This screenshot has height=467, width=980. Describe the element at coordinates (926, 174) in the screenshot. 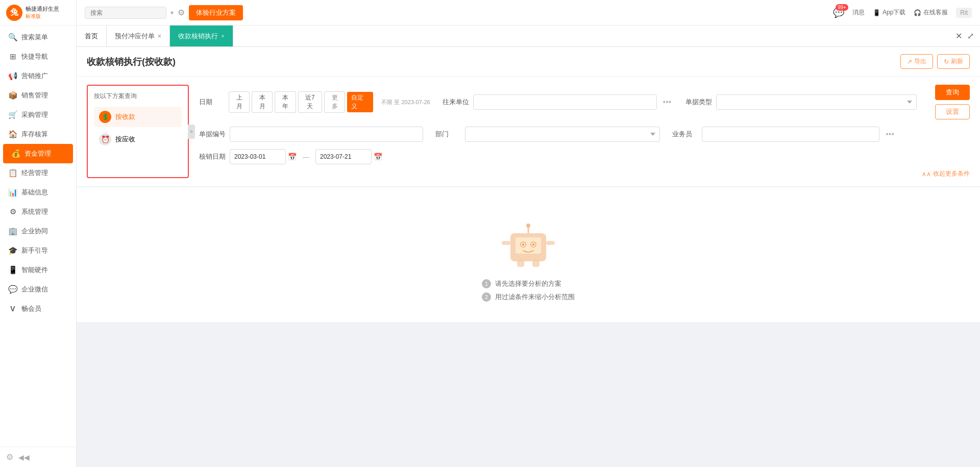

I see `chevron-up-icon: ∧∧` at that location.